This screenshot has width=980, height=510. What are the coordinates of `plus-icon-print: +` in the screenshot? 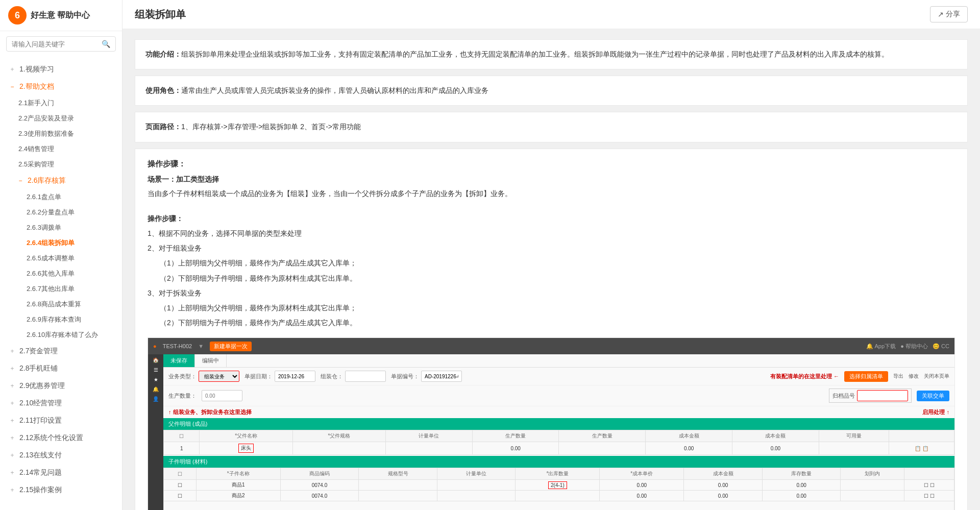 It's located at (12, 421).